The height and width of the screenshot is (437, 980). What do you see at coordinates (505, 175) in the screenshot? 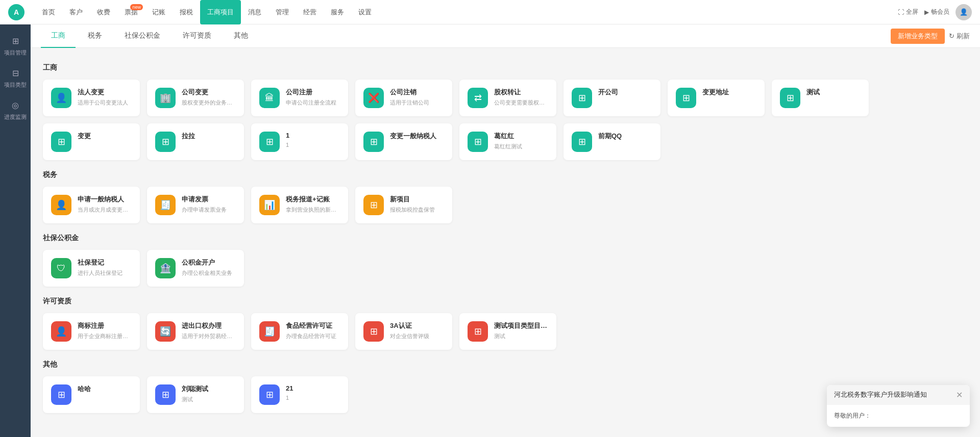
I see `section-title-税务: 税务` at bounding box center [505, 175].